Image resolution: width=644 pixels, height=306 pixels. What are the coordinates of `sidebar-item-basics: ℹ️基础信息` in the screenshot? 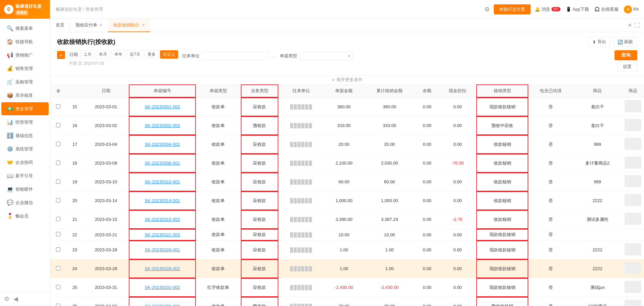 It's located at (25, 135).